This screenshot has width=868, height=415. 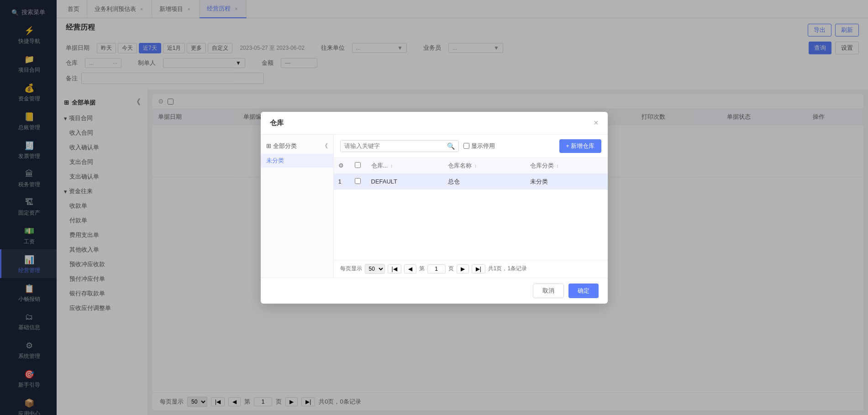 I want to click on dialog-col-category: 仓库分类 ↕, so click(x=567, y=166).